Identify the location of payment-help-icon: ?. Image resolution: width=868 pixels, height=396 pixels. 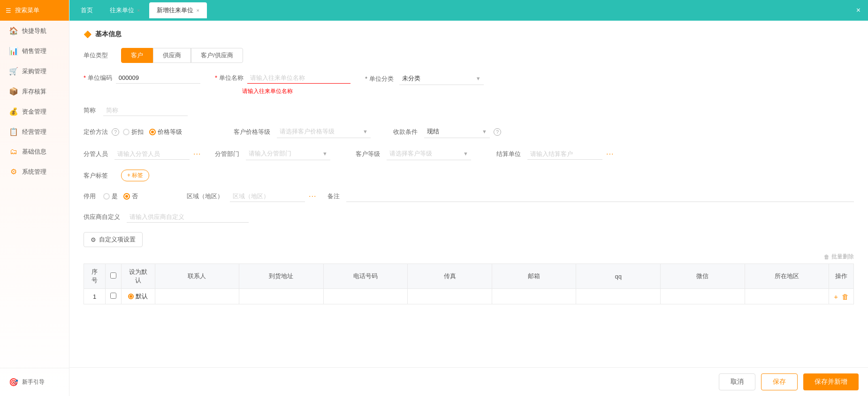
(497, 132).